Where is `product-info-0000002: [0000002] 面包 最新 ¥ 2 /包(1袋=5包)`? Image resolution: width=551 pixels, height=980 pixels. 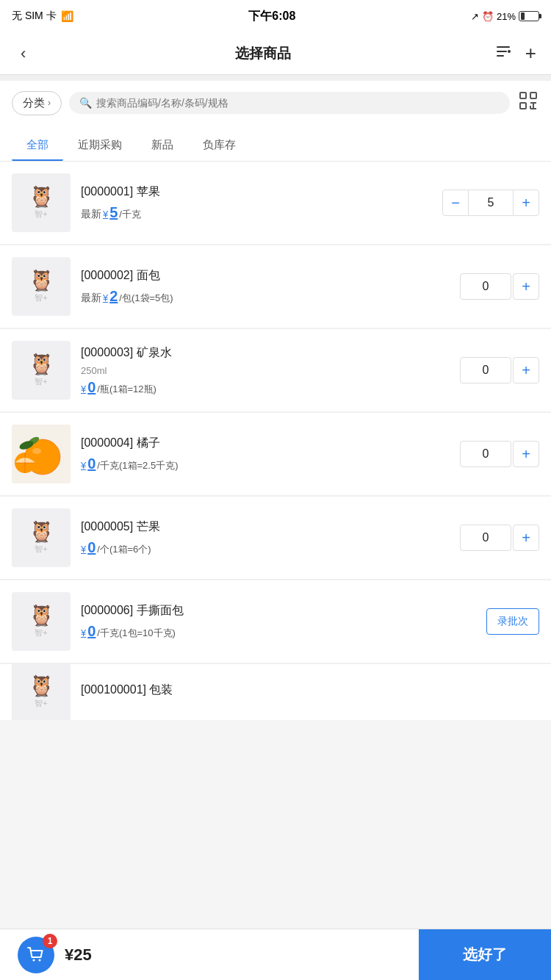 product-info-0000002: [0000002] 面包 最新 ¥ 2 /包(1袋=5包) is located at coordinates (265, 287).